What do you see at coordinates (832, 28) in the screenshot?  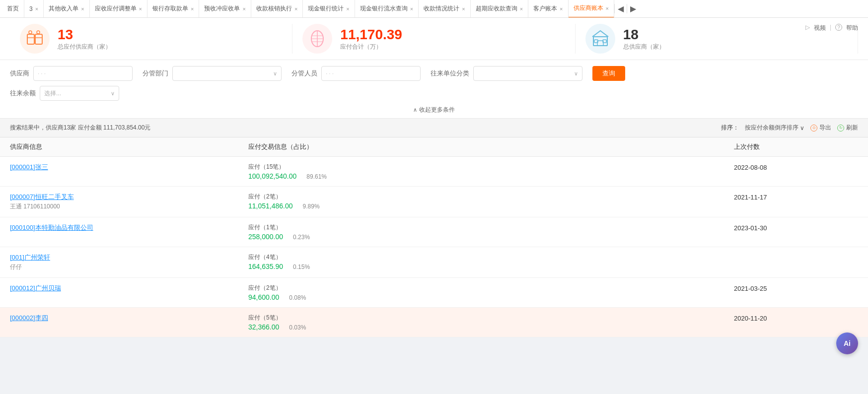 I see `top-links: ▷ 视频 | ? 帮助` at bounding box center [832, 28].